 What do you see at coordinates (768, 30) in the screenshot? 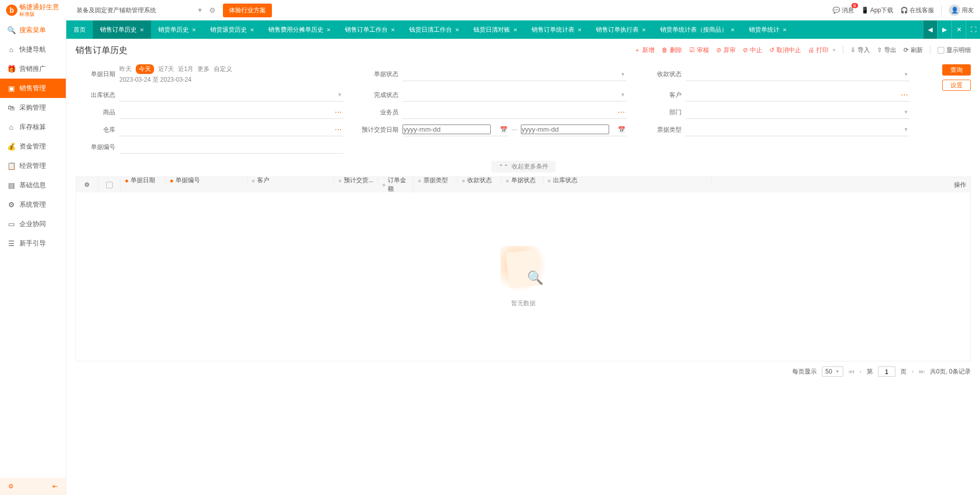
I see `tab: 销货单统计✕` at bounding box center [768, 30].